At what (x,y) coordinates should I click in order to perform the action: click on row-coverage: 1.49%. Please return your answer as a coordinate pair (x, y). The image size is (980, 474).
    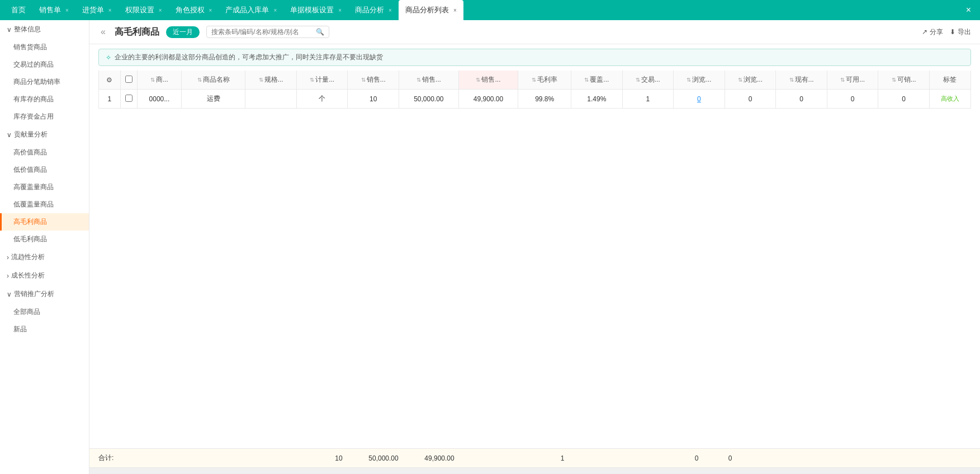
    Looking at the image, I should click on (597, 99).